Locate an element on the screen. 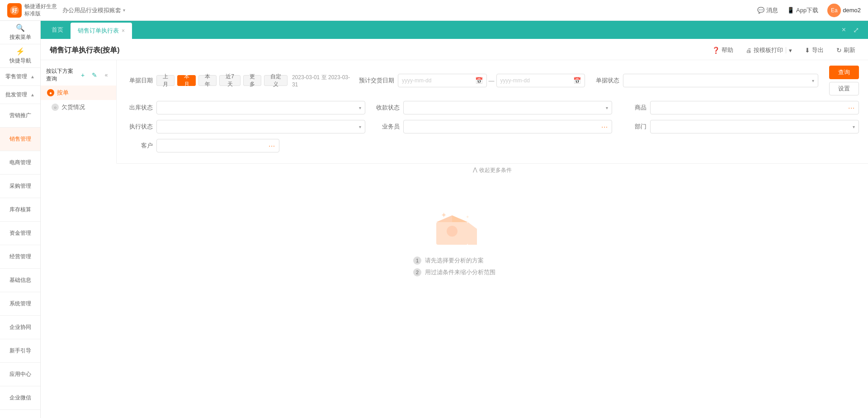 This screenshot has width=868, height=418. sidebar-item-corp: 企业协同 is located at coordinates (20, 328).